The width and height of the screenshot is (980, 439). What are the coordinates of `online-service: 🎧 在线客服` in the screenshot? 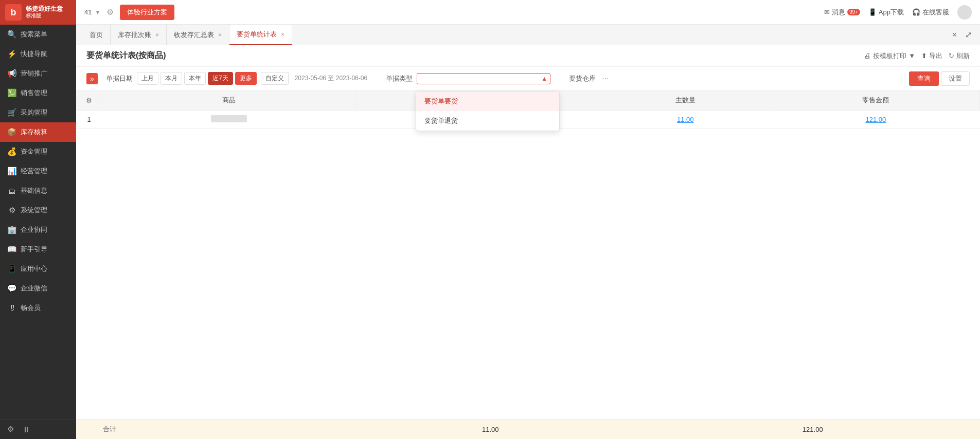 It's located at (931, 12).